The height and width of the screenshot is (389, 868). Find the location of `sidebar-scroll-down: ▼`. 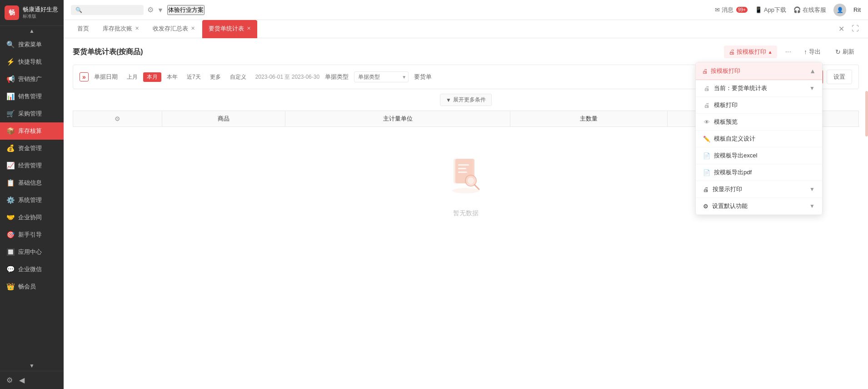

sidebar-scroll-down: ▼ is located at coordinates (32, 366).